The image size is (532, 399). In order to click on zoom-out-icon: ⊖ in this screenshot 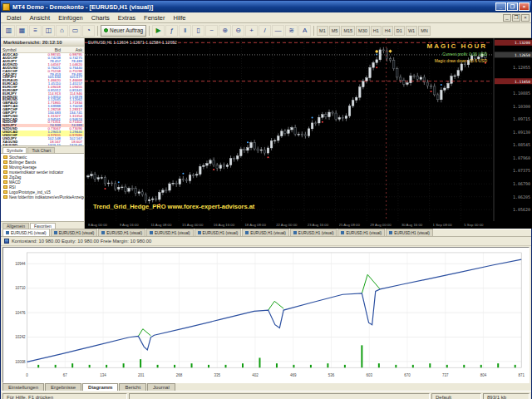, I will do `click(238, 31)`.